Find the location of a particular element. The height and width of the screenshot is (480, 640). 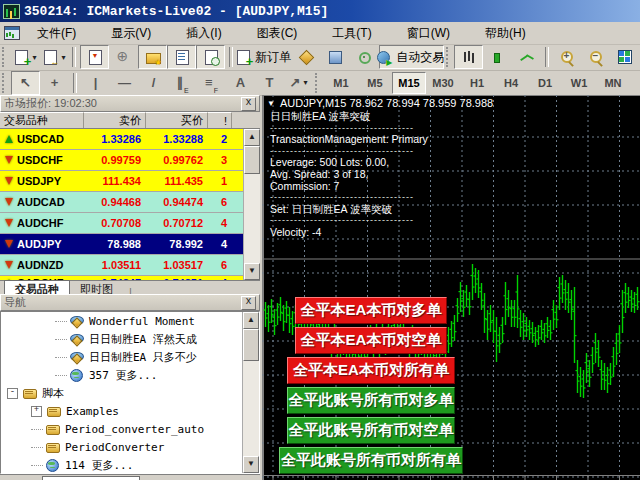

tile-windows-button is located at coordinates (626, 57).